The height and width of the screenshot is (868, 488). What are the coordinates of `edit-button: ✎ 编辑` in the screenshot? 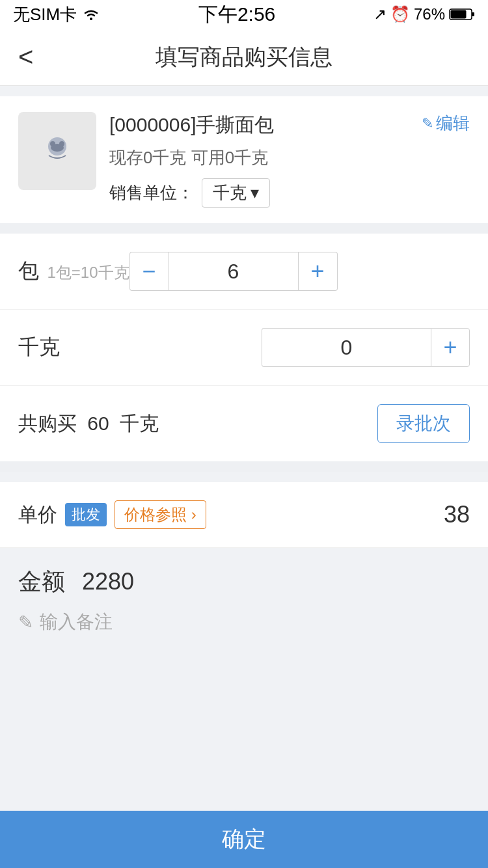 It's located at (446, 124).